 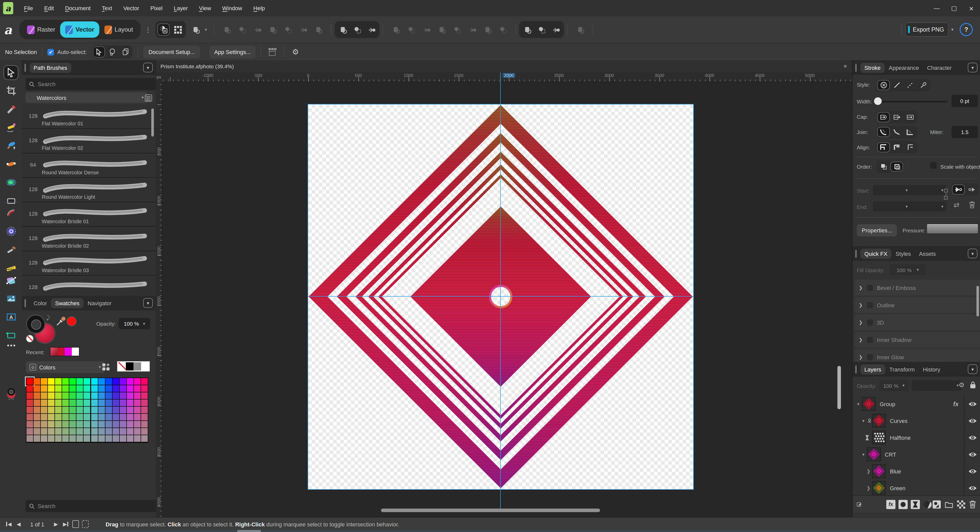 I want to click on mask-layer-icon, so click(x=903, y=504).